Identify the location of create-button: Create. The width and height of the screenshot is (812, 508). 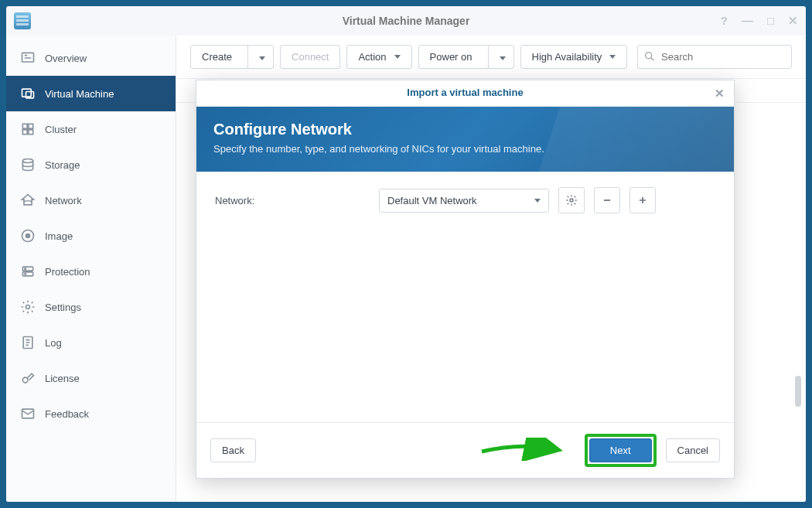
(232, 57).